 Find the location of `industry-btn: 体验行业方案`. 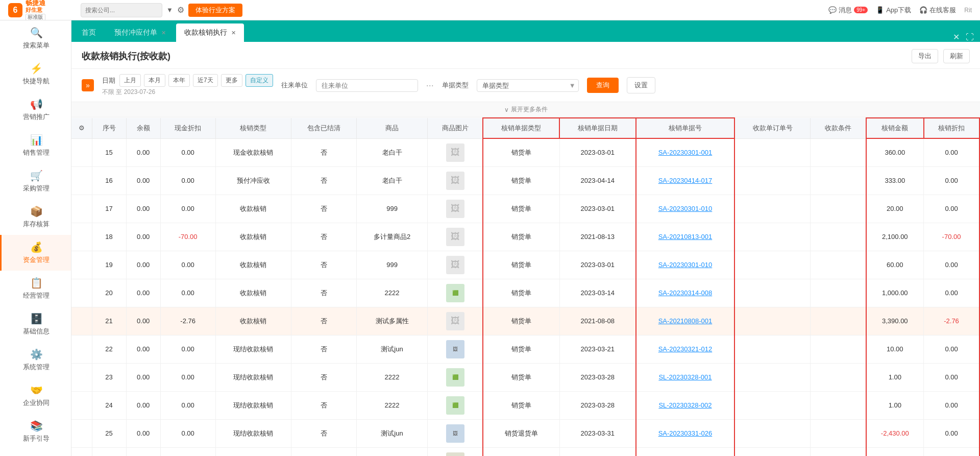

industry-btn: 体验行业方案 is located at coordinates (215, 10).